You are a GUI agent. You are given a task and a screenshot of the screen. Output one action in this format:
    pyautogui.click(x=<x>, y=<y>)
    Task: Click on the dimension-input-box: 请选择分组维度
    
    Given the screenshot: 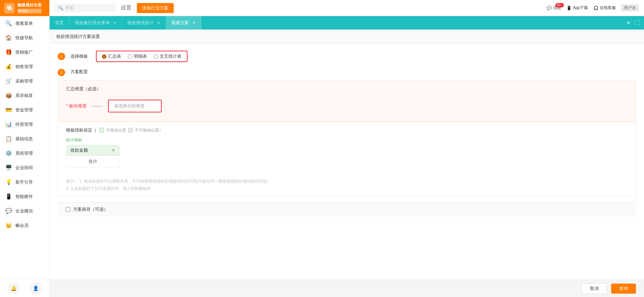 What is the action you would take?
    pyautogui.click(x=135, y=106)
    